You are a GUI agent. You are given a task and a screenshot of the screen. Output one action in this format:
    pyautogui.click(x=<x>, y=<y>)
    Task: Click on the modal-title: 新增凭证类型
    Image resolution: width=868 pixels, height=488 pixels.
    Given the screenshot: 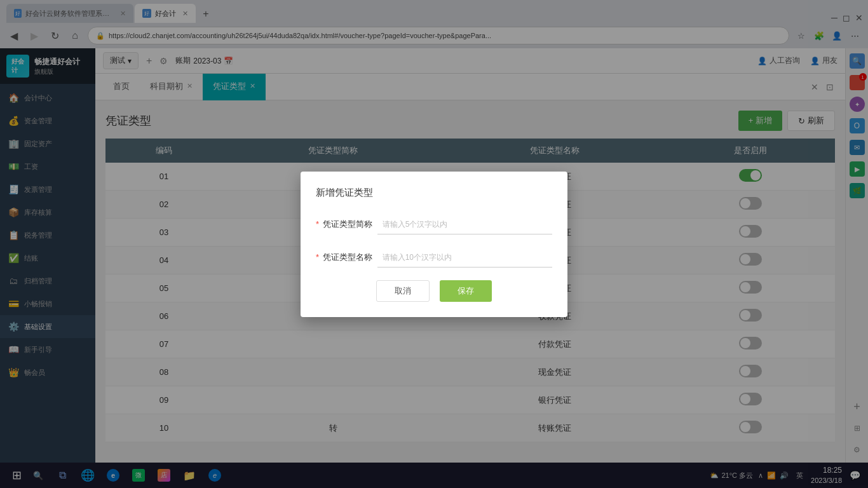 What is the action you would take?
    pyautogui.click(x=434, y=193)
    